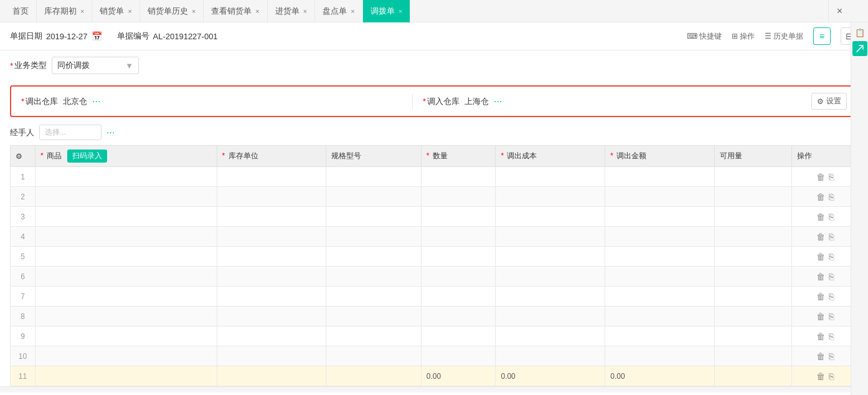 This screenshot has height=395, width=868. What do you see at coordinates (839, 11) in the screenshot?
I see `window-close-button: ×` at bounding box center [839, 11].